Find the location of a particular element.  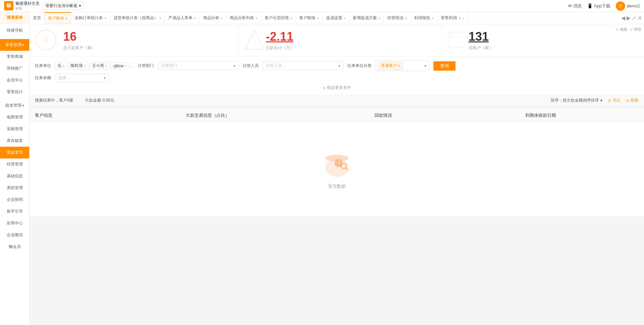

messages-button: ✉ 消息 is located at coordinates (575, 6).